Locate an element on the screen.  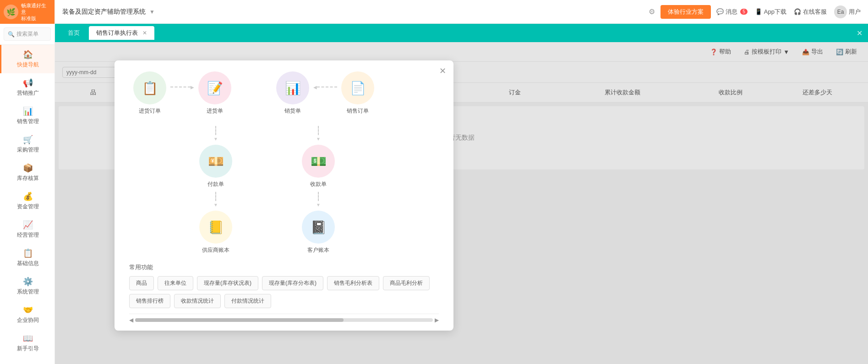
finance-icon: 💰 is located at coordinates (28, 196).